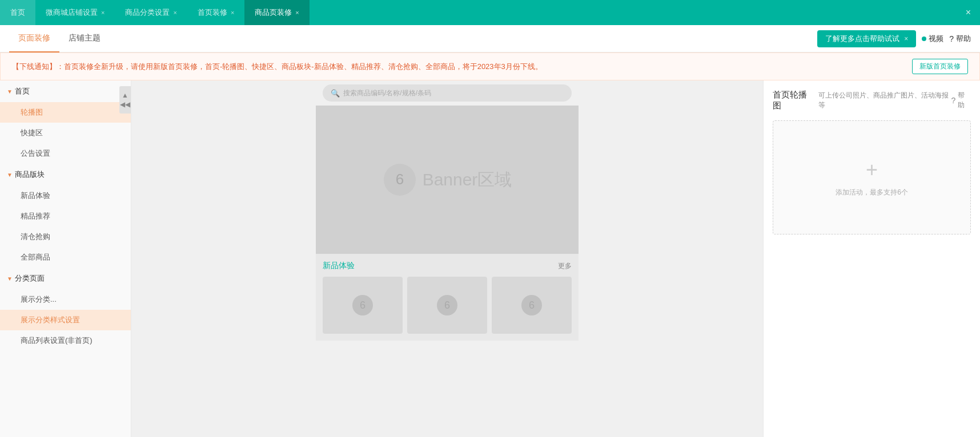  What do you see at coordinates (924, 39) in the screenshot?
I see `video-dot-icon` at bounding box center [924, 39].